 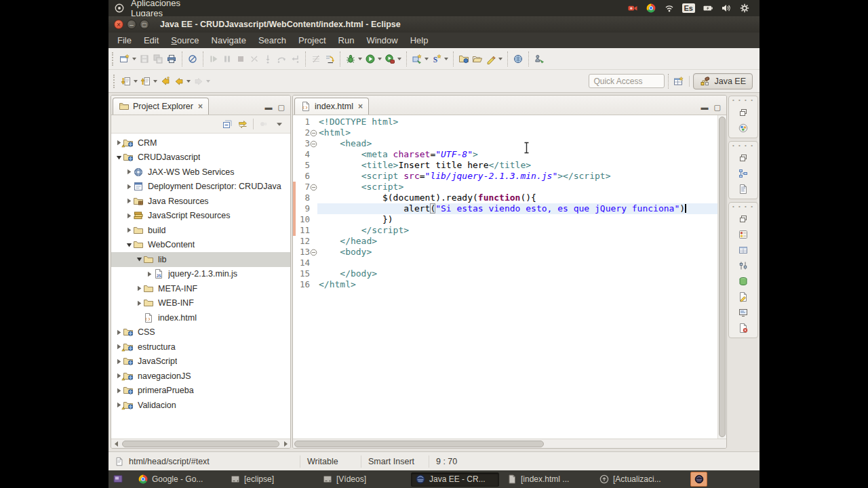 I want to click on tree-item-webcontent: WebContent, so click(x=201, y=245).